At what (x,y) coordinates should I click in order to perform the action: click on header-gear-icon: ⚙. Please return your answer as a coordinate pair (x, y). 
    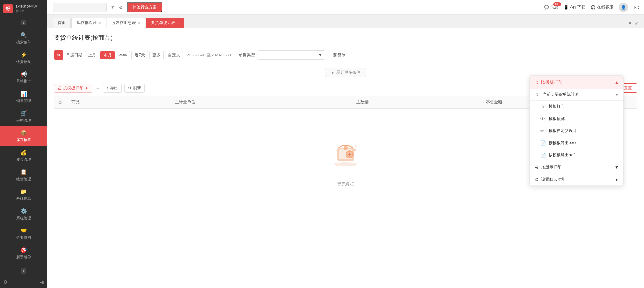
    Looking at the image, I should click on (121, 7).